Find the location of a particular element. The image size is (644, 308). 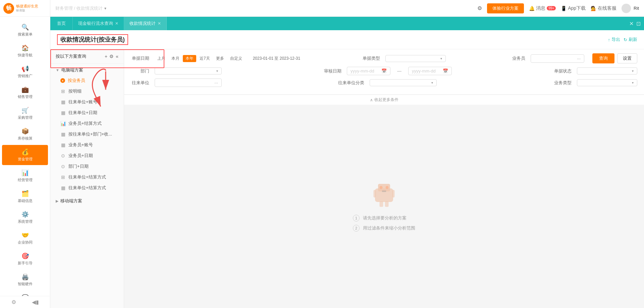

settings-button: 设置 is located at coordinates (627, 58).